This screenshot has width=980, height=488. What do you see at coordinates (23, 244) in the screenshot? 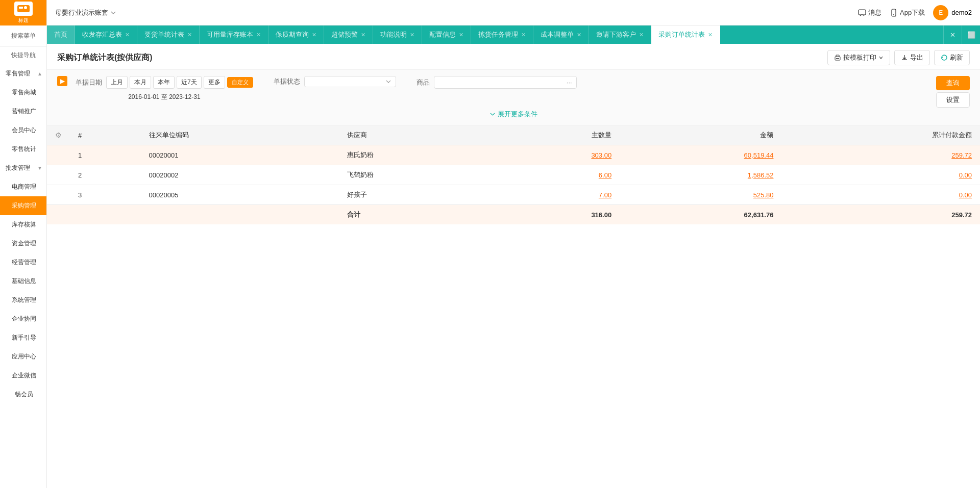
I see `sidebar-item-finance: 资金管理` at bounding box center [23, 244].